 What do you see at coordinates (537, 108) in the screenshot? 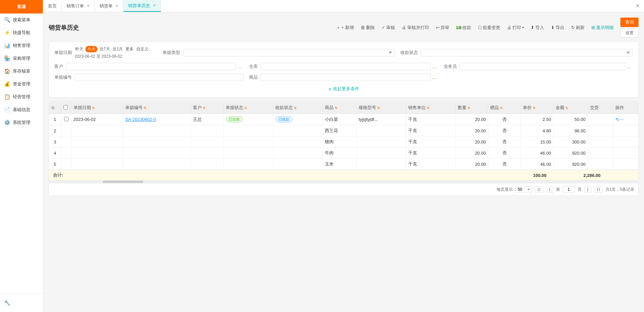
I see `sort-unit-price: 单价 ⇅` at bounding box center [537, 108].